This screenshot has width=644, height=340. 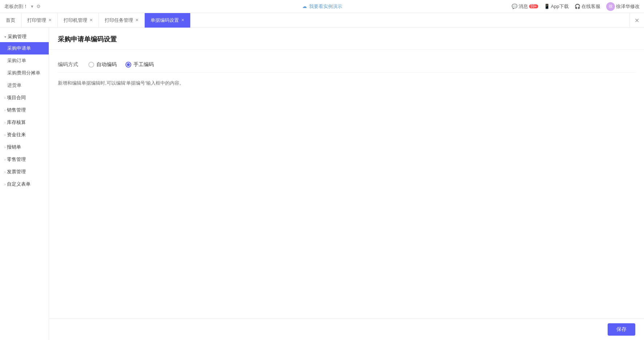 I want to click on sidebar-group-inventory-label: 库存核算, so click(x=16, y=122).